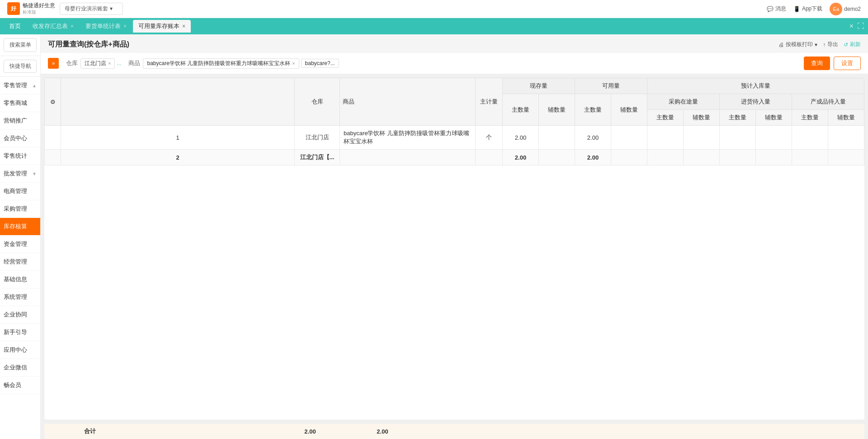 The height and width of the screenshot is (439, 868). I want to click on setting-button: 设置, so click(847, 63).